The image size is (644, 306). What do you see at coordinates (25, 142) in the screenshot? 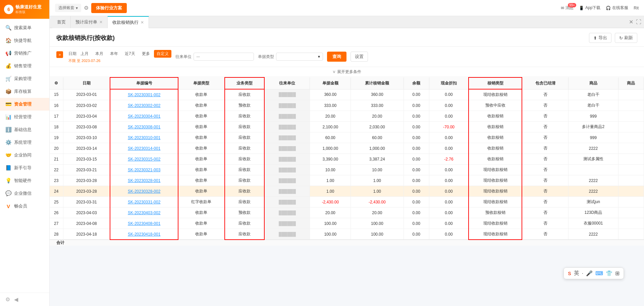
I see `sidebar-item-system: ⚙️ 系统管理` at bounding box center [25, 142].